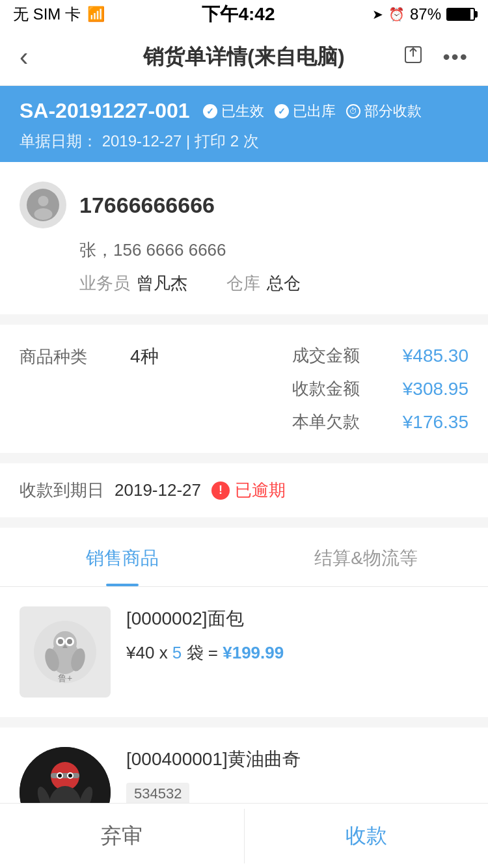 This screenshot has width=488, height=868. I want to click on salesperson-value: 曾凡杰, so click(162, 284).